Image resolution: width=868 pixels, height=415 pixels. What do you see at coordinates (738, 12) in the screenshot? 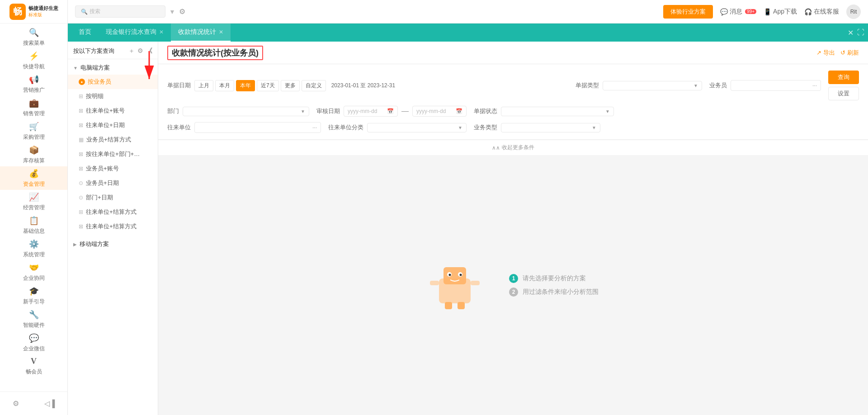
I see `message-btn: 💬 消息 99+` at bounding box center [738, 12].